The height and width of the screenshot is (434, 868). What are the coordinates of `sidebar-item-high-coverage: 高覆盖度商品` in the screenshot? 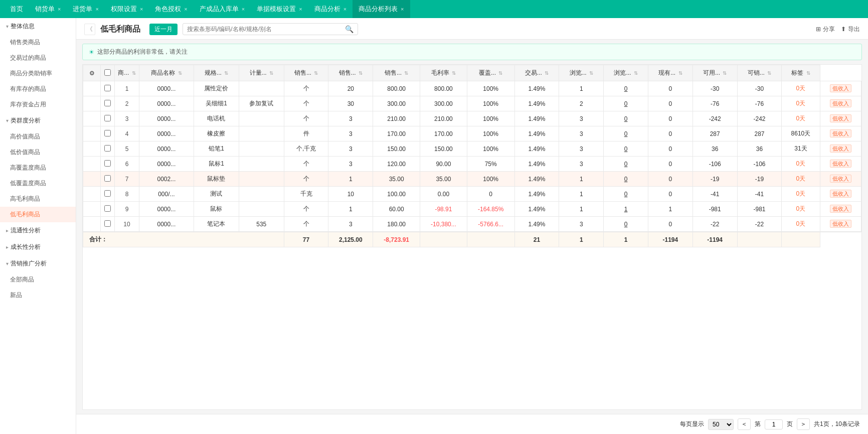 It's located at (38, 168).